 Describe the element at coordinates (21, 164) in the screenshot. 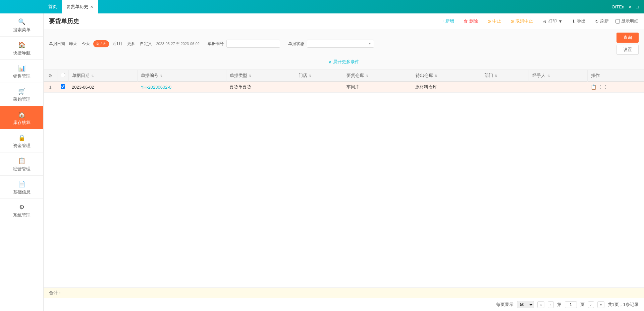

I see `sidebar-item-operation: 📋 经营管理` at that location.